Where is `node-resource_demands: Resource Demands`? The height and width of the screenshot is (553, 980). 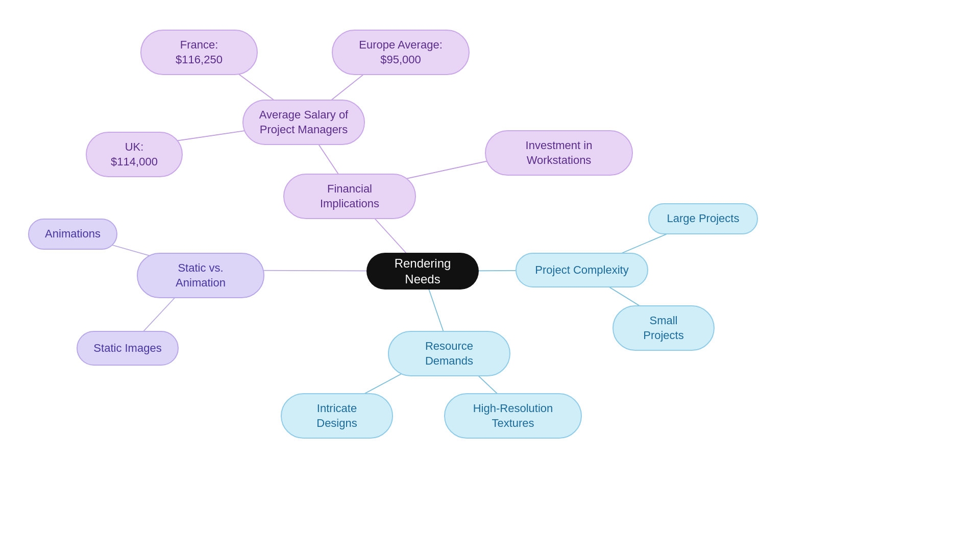
node-resource_demands: Resource Demands is located at coordinates (449, 353).